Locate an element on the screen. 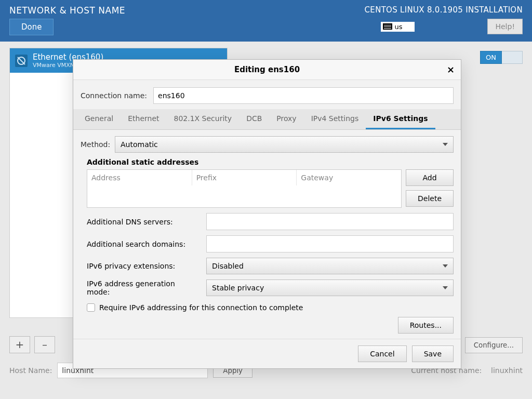  tab-proxy: Proxy is located at coordinates (286, 119).